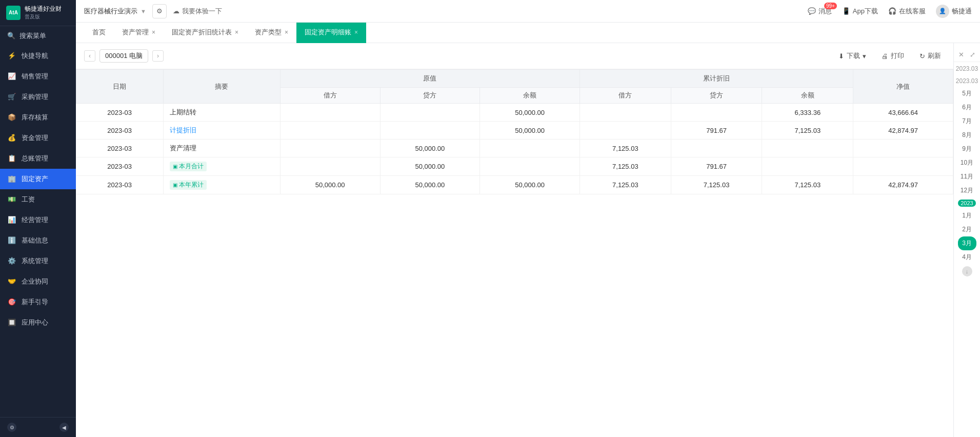 The height and width of the screenshot is (437, 980). Describe the element at coordinates (967, 121) in the screenshot. I see `month-7: 7月` at that location.